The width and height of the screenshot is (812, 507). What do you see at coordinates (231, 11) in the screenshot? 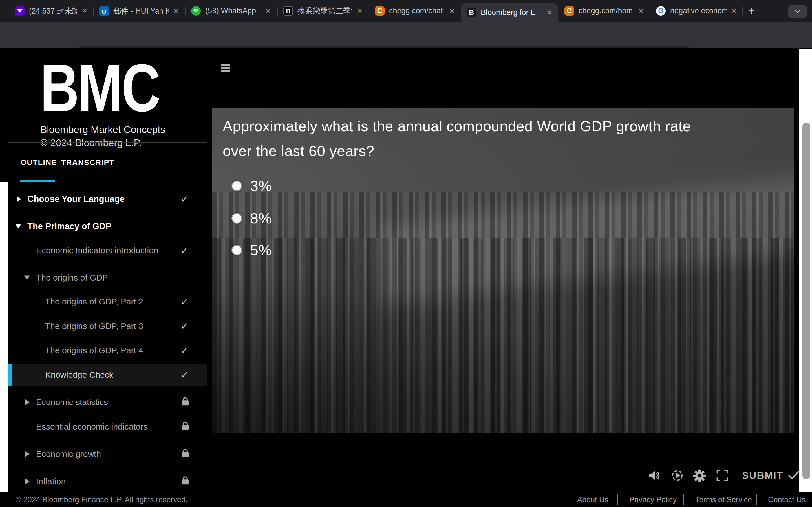
I see `tab-whatsapp: 53 (53) WhatsApp ✕` at bounding box center [231, 11].